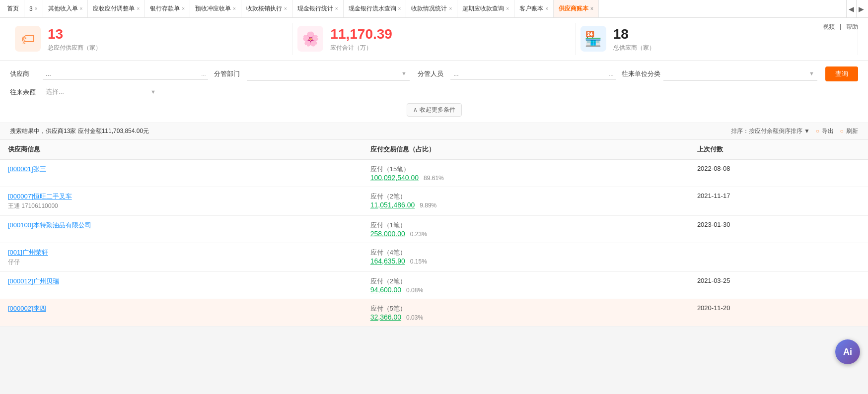  Describe the element at coordinates (25, 74) in the screenshot. I see `supplier-label: 供应商` at that location.